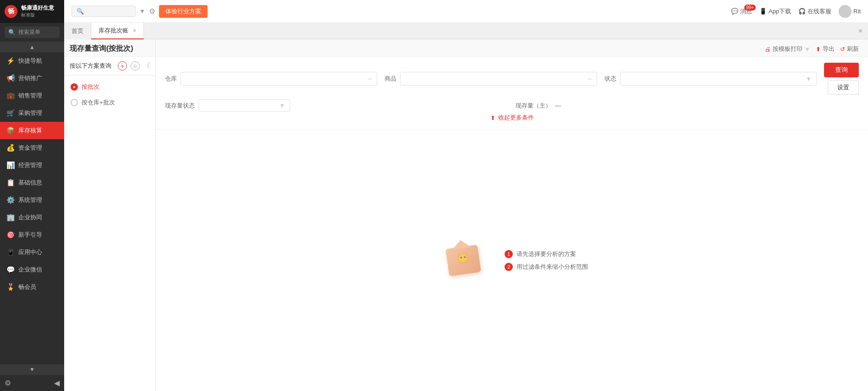 The width and height of the screenshot is (868, 391). Describe the element at coordinates (370, 79) in the screenshot. I see `warehouse-dots: ···` at that location.